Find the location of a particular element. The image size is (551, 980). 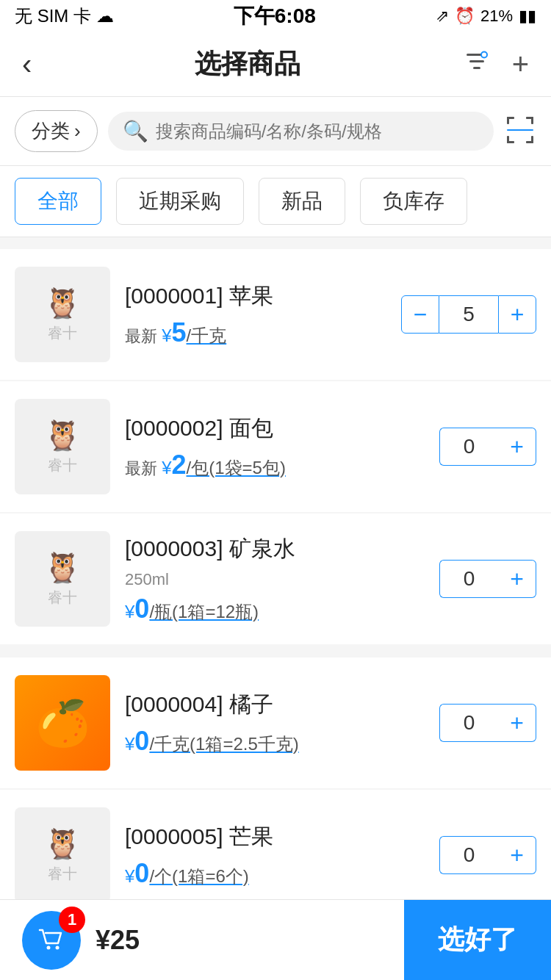

tab-negative: 负库存 is located at coordinates (414, 201).